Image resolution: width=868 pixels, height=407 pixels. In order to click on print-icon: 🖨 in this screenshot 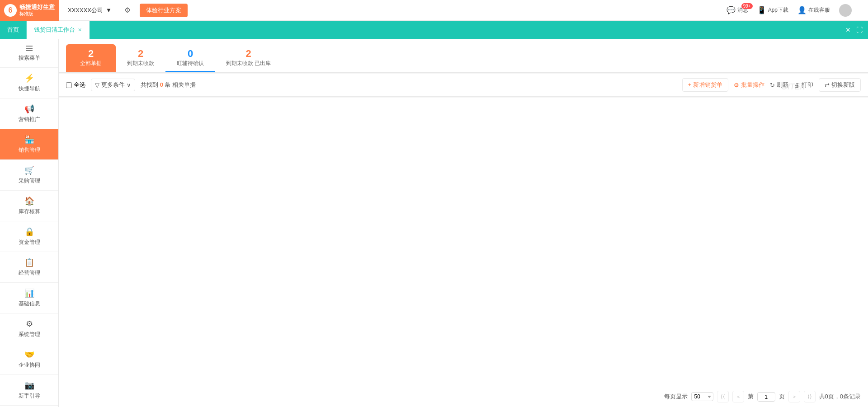, I will do `click(797, 85)`.